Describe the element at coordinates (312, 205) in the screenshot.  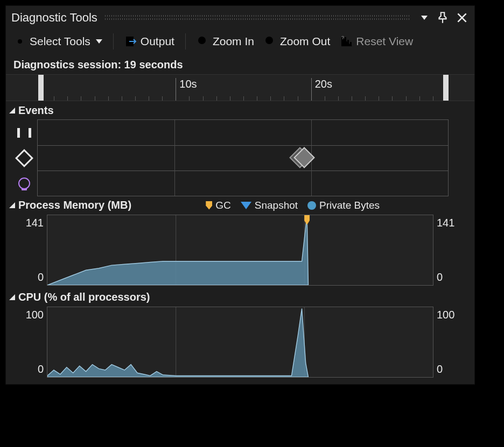
I see `private-bytes-icon` at that location.